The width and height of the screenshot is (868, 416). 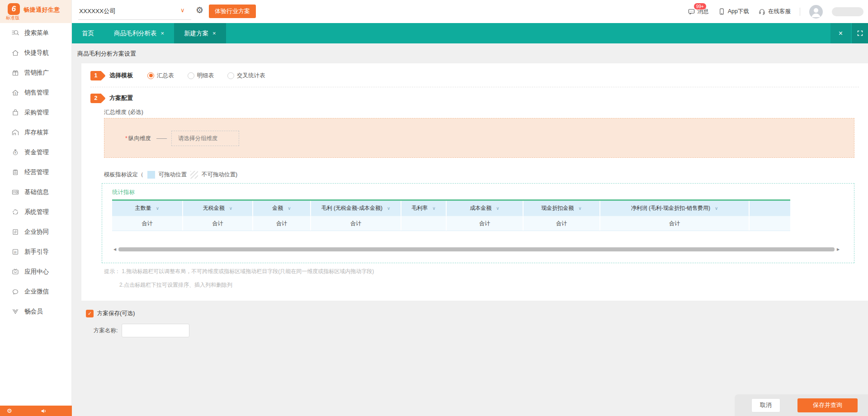 I want to click on close-tab-button: ×, so click(x=841, y=33).